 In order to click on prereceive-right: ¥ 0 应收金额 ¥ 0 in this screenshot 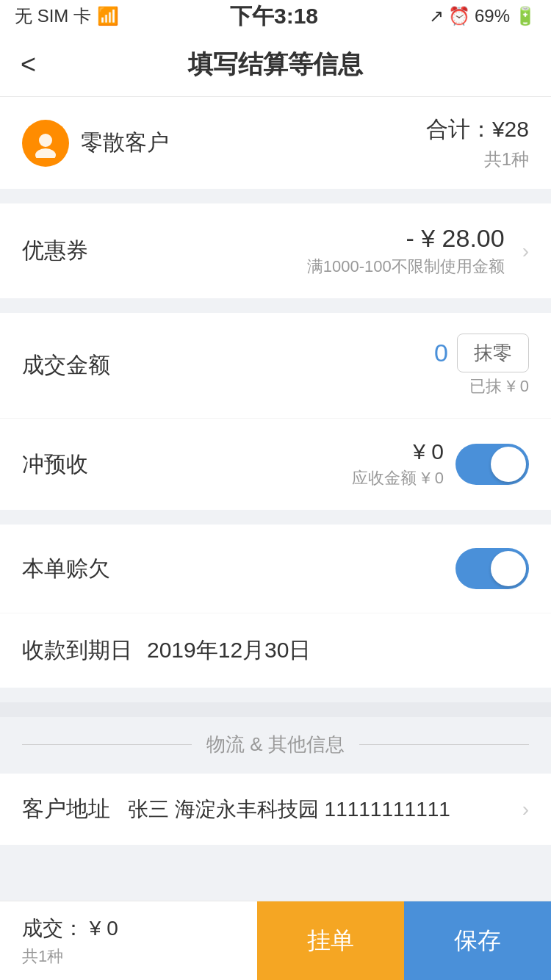, I will do `click(441, 464)`.